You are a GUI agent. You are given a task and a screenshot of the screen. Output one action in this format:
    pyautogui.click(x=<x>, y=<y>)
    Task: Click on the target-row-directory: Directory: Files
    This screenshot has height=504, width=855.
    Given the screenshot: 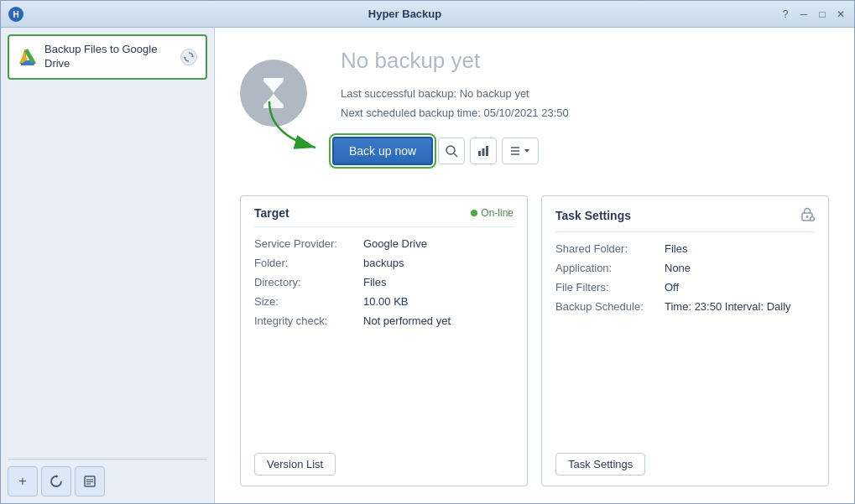 What is the action you would take?
    pyautogui.click(x=384, y=282)
    